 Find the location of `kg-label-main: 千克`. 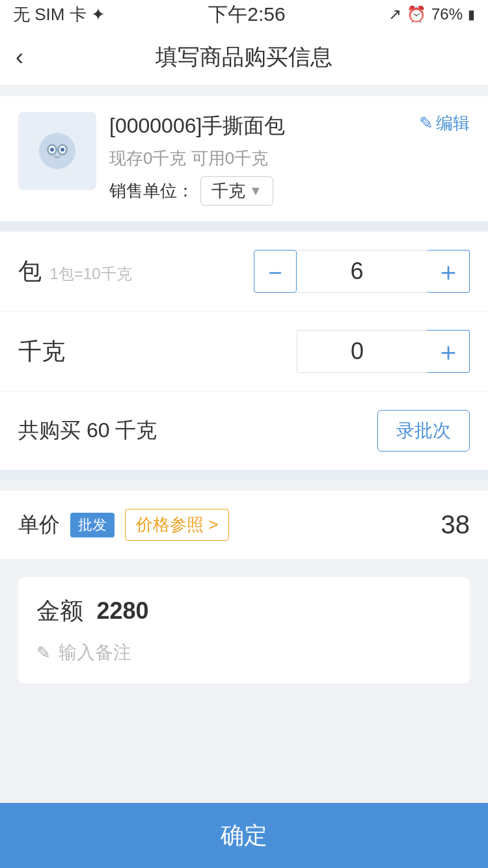

kg-label-main: 千克 is located at coordinates (42, 351).